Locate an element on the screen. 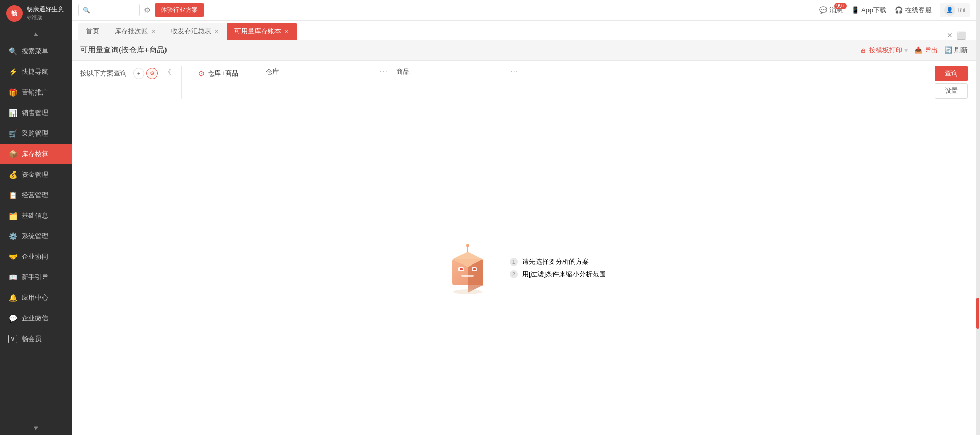 This screenshot has height=435, width=980. query-button: 查询 is located at coordinates (951, 73).